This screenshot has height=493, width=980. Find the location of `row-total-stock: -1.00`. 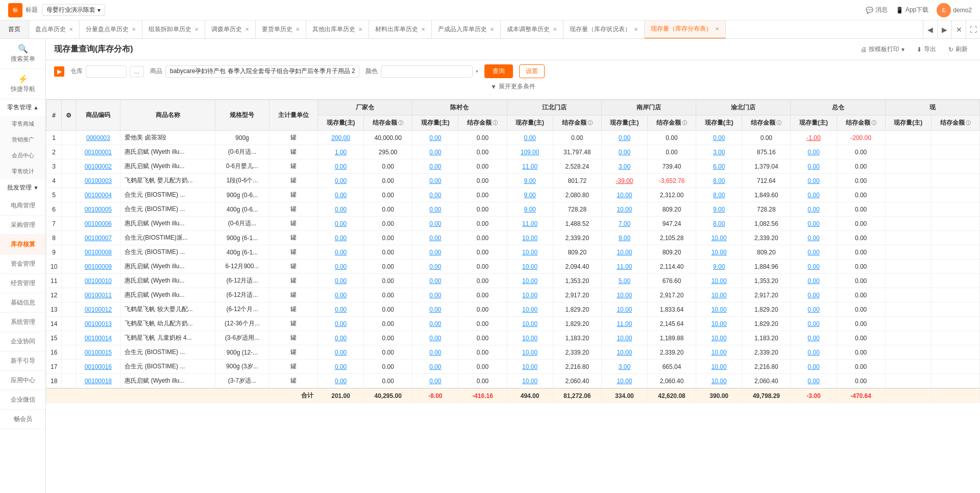

row-total-stock: -1.00 is located at coordinates (814, 138).